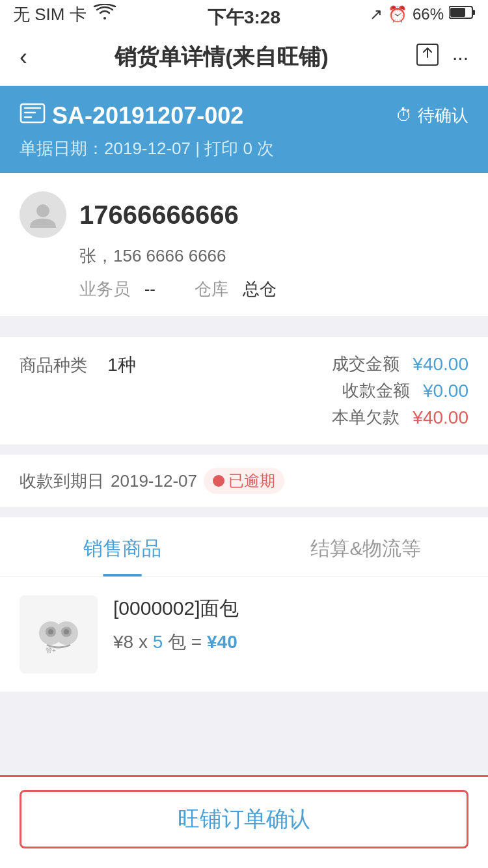 This screenshot has height=868, width=488. I want to click on order-header-card: SA-20191207-002 ⏱ 待确认 单据日期：2019-12-07 | …, so click(244, 129).